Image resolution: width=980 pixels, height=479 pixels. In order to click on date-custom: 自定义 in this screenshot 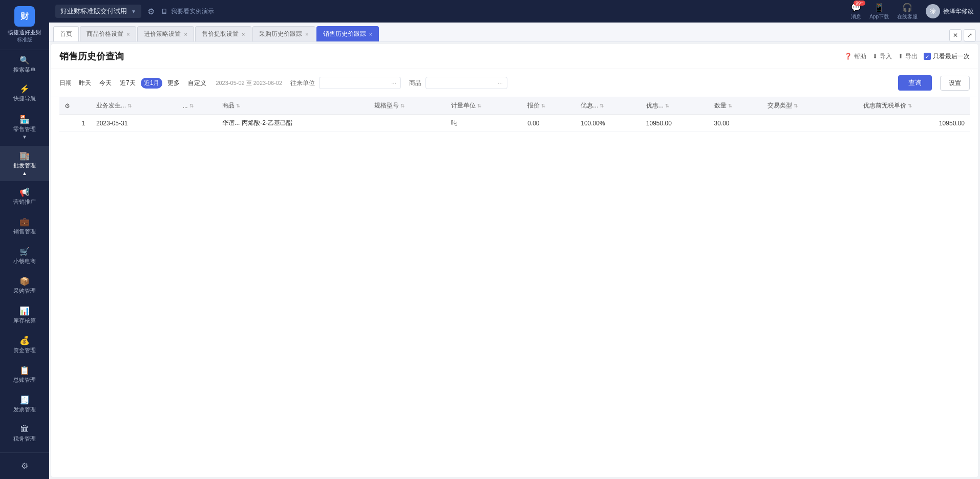, I will do `click(197, 83)`.